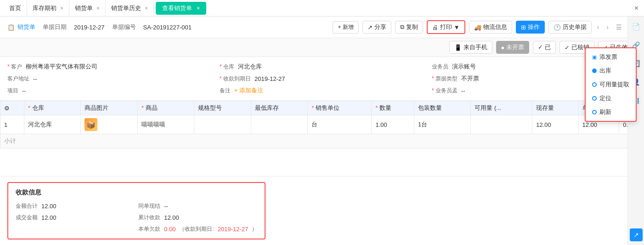 This screenshot has width=644, height=245. What do you see at coordinates (249, 91) in the screenshot?
I see `remark-add-button: + 添加备注` at bounding box center [249, 91].